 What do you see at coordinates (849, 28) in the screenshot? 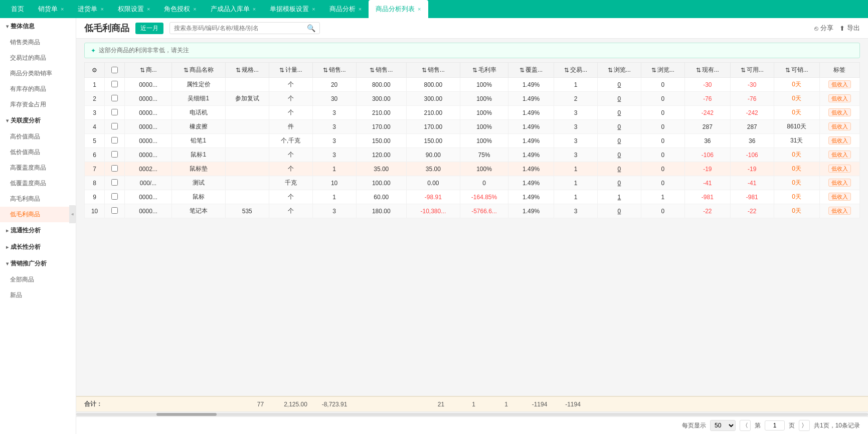
I see `export-button: ⬆ 导出` at bounding box center [849, 28].